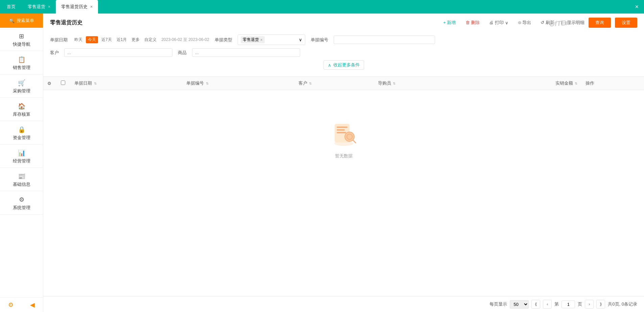  Describe the element at coordinates (548, 23) in the screenshot. I see `refresh-button: ↺ 刷新` at that location.